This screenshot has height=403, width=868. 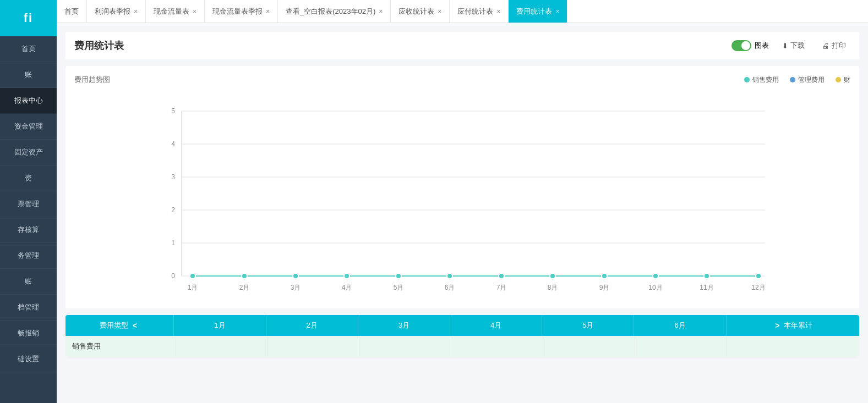 What do you see at coordinates (762, 46) in the screenshot?
I see `chart-toggle-label: 图表` at bounding box center [762, 46].